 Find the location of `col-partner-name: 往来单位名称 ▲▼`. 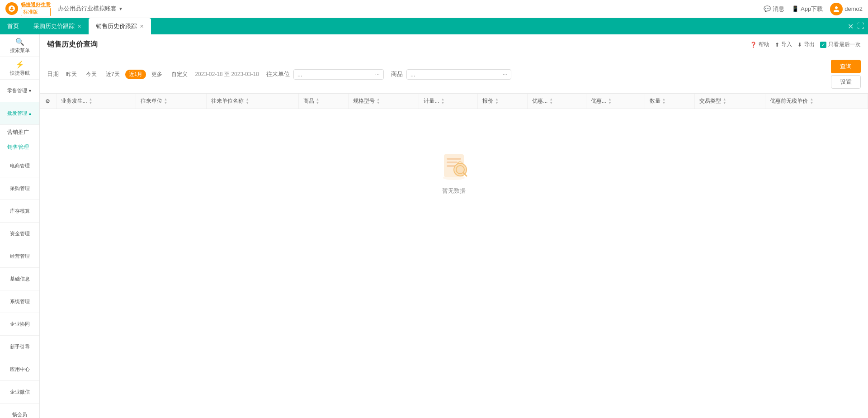

col-partner-name: 往来单位名称 ▲▼ is located at coordinates (252, 101).